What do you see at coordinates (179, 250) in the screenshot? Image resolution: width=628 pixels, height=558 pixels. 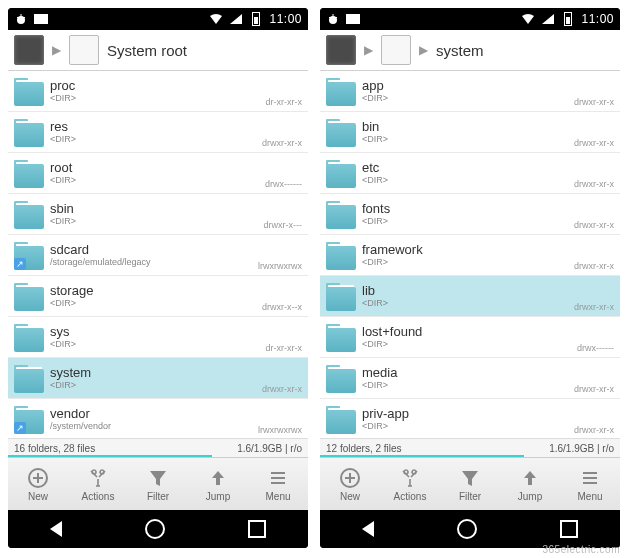 I see `item-name: sdcard` at bounding box center [179, 250].